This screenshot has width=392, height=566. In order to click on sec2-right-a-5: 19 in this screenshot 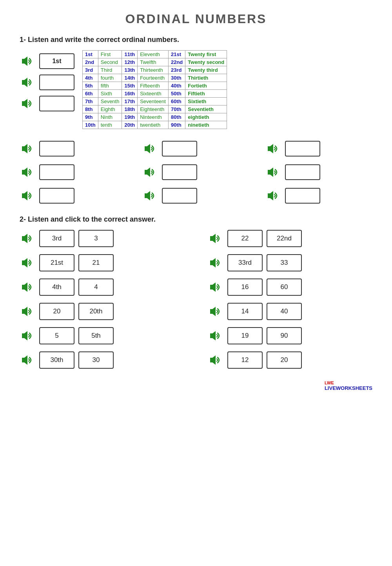, I will do `click(245, 336)`.